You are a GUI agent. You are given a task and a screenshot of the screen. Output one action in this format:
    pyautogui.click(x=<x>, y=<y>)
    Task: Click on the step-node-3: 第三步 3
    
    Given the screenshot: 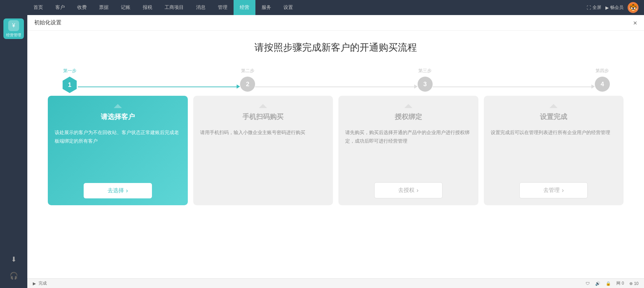 What is the action you would take?
    pyautogui.click(x=425, y=80)
    